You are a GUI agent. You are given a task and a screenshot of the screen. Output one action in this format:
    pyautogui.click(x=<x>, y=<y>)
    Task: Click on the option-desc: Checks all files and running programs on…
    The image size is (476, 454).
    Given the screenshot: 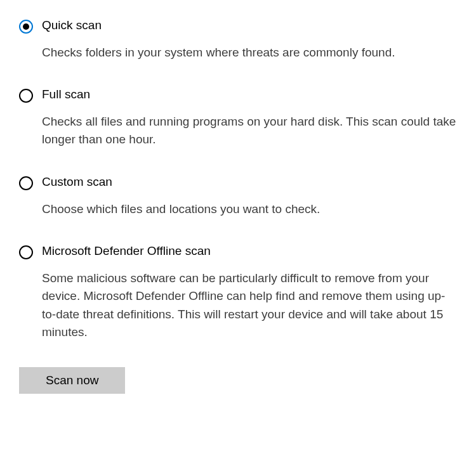 What is the action you would take?
    pyautogui.click(x=249, y=131)
    